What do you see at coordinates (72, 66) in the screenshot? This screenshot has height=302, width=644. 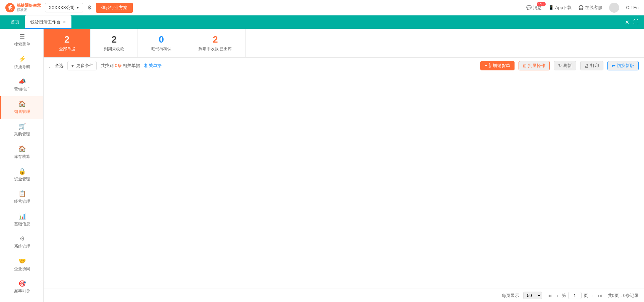 I see `filter-icon: ▼` at bounding box center [72, 66].